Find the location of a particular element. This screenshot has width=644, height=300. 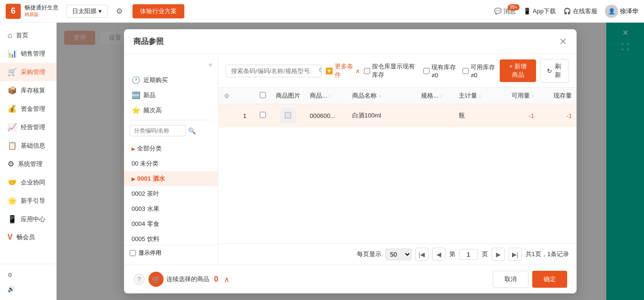

sidebar-item-system: ⚙ 系统管理 is located at coordinates (28, 164).